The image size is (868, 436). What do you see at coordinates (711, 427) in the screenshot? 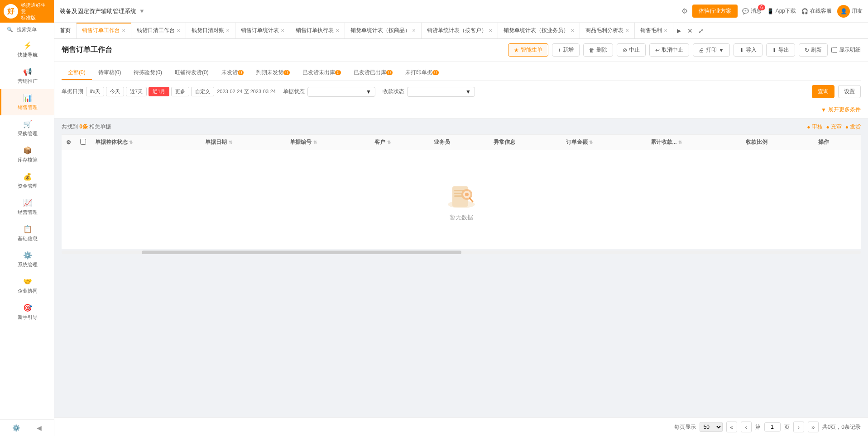
I see `per-page-select: 50 20 100` at bounding box center [711, 427].